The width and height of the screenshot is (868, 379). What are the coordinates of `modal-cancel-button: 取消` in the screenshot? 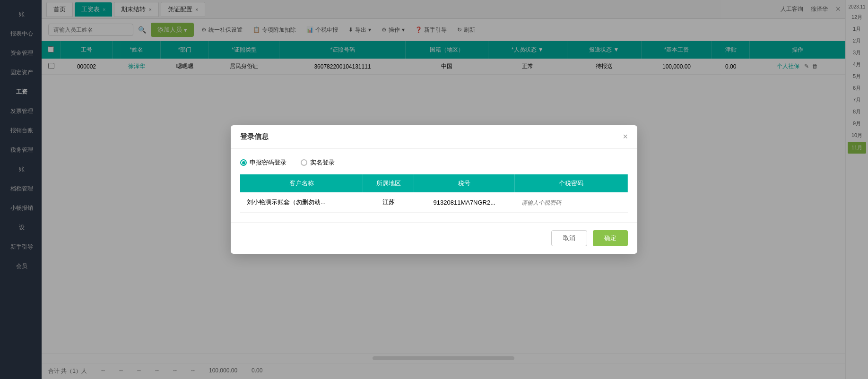 It's located at (569, 238).